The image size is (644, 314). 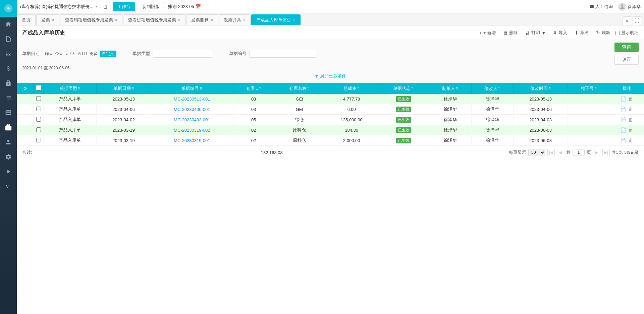 I want to click on shortcut-yesterday: 昨天, so click(x=49, y=54).